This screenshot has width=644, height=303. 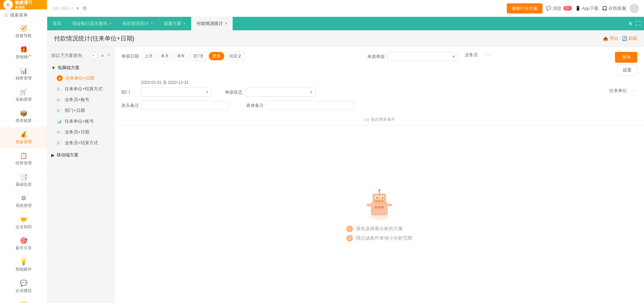 I want to click on sidebar-item-guide: 🎯 新手引导, so click(x=24, y=244).